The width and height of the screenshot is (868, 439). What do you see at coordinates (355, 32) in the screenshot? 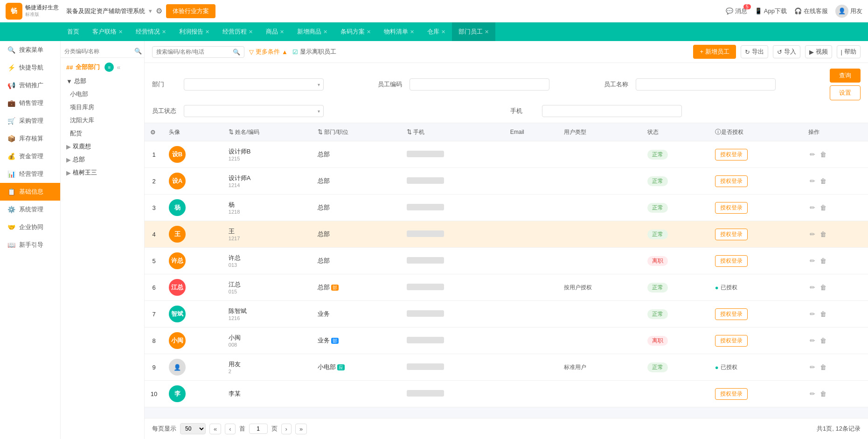
I see `nav-barcode: 条码方案 ✕` at bounding box center [355, 32].